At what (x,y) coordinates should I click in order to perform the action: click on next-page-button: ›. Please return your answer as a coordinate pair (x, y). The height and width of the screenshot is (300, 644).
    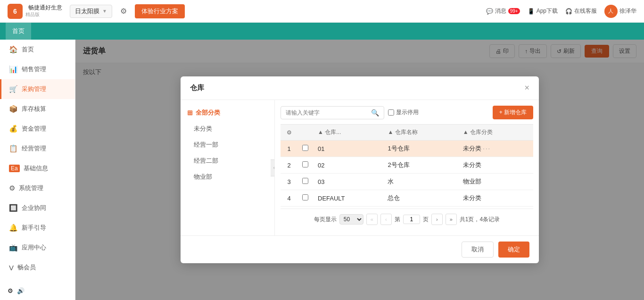
    Looking at the image, I should click on (437, 219).